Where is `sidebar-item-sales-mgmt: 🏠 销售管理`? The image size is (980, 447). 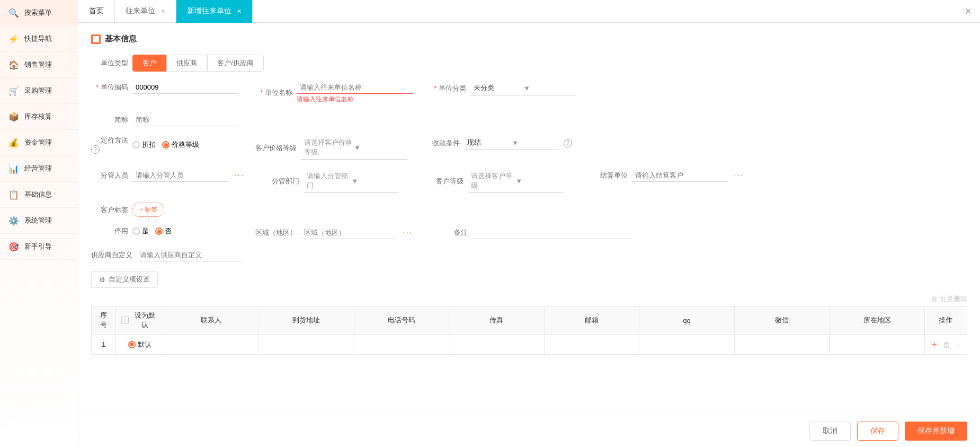 sidebar-item-sales-mgmt: 🏠 销售管理 is located at coordinates (39, 65).